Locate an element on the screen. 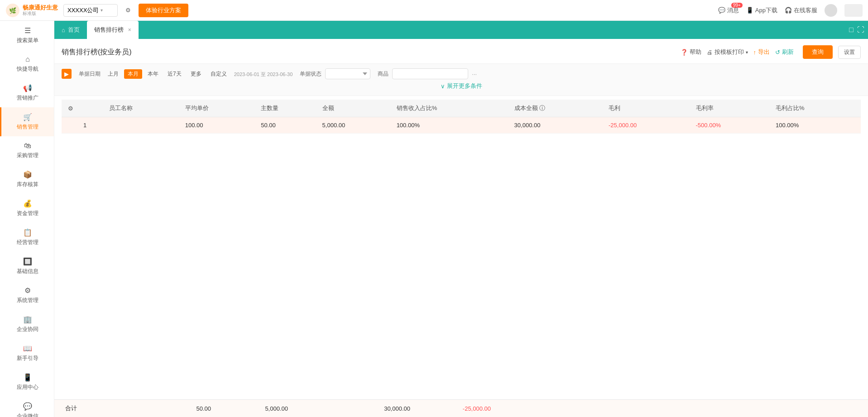 This screenshot has height=417, width=868. refresh-button: ↺ 刷新 is located at coordinates (784, 52).